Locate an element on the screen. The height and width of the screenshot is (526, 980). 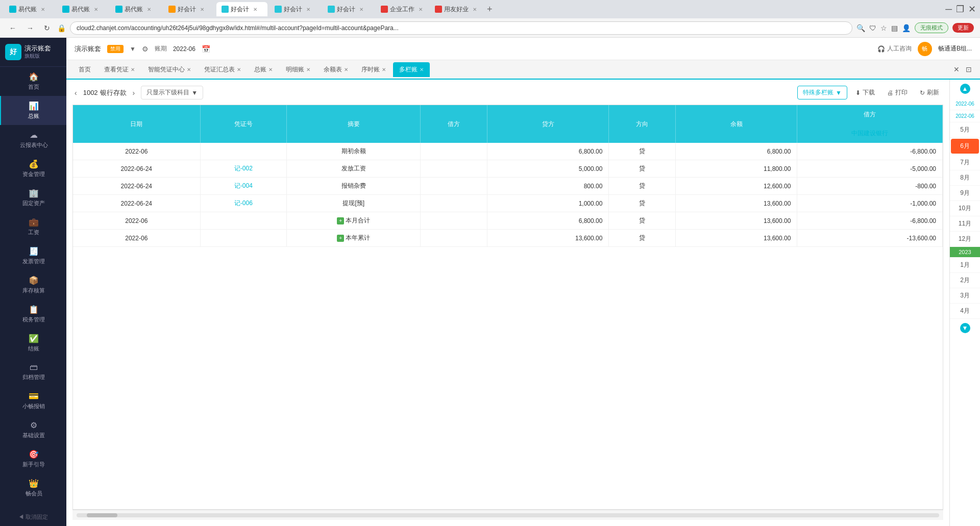
tab-yidaizhang-1: 易代账 ✕ is located at coordinates (30, 9).